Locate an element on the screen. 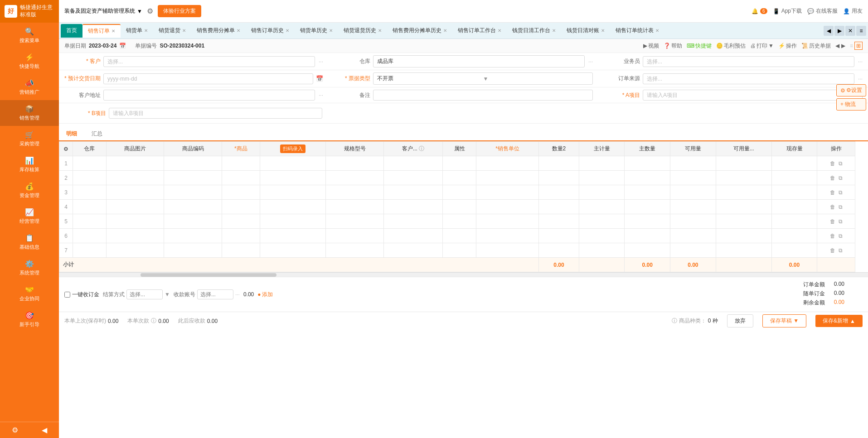 Image resolution: width=868 pixels, height=438 pixels. delivery-calendar-icon: 📅 is located at coordinates (320, 79).